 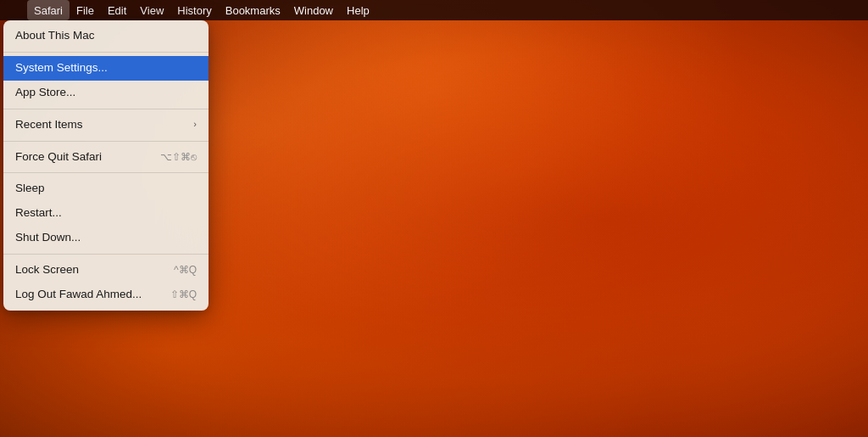 What do you see at coordinates (194, 10) in the screenshot?
I see `menubar-history: History` at bounding box center [194, 10].